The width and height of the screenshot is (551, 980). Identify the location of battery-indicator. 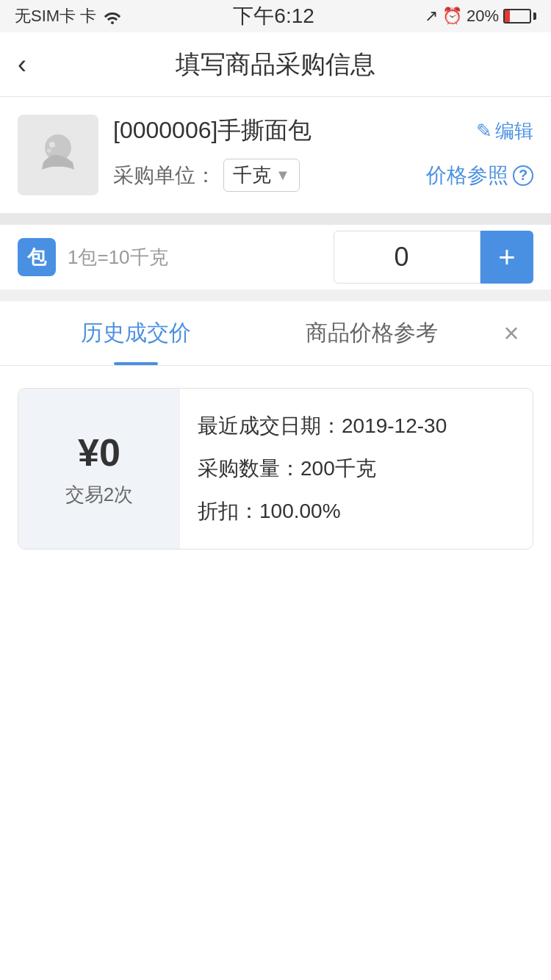
(520, 16).